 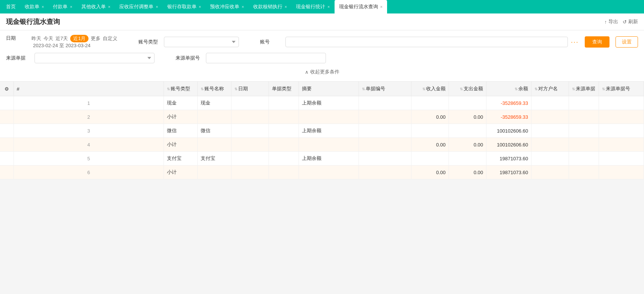 What do you see at coordinates (468, 145) in the screenshot?
I see `row-expense: 0.00` at bounding box center [468, 145].